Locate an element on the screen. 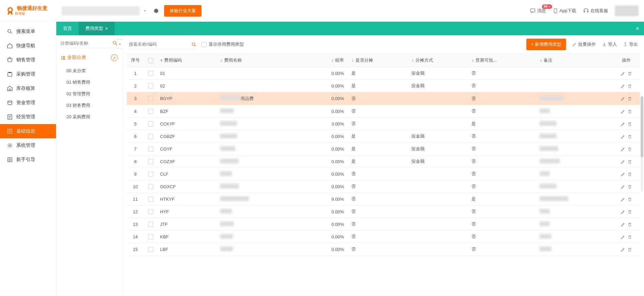 The height and width of the screenshot is (296, 644). col-seq: 序号 is located at coordinates (135, 60).